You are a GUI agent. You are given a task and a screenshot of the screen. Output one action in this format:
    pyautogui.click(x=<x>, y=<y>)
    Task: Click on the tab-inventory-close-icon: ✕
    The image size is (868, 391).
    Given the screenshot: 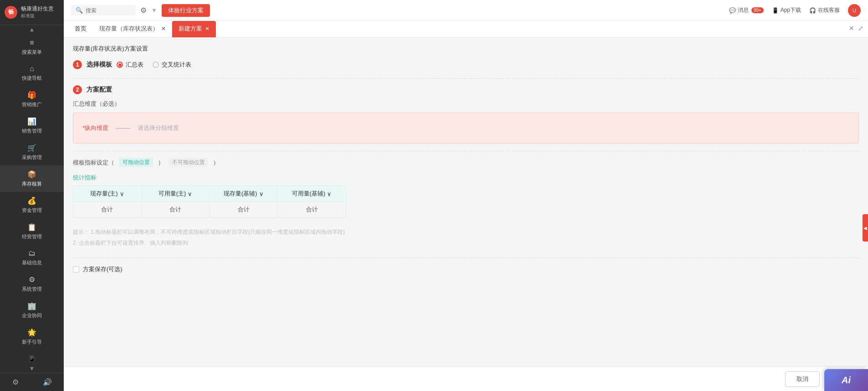 What is the action you would take?
    pyautogui.click(x=163, y=29)
    